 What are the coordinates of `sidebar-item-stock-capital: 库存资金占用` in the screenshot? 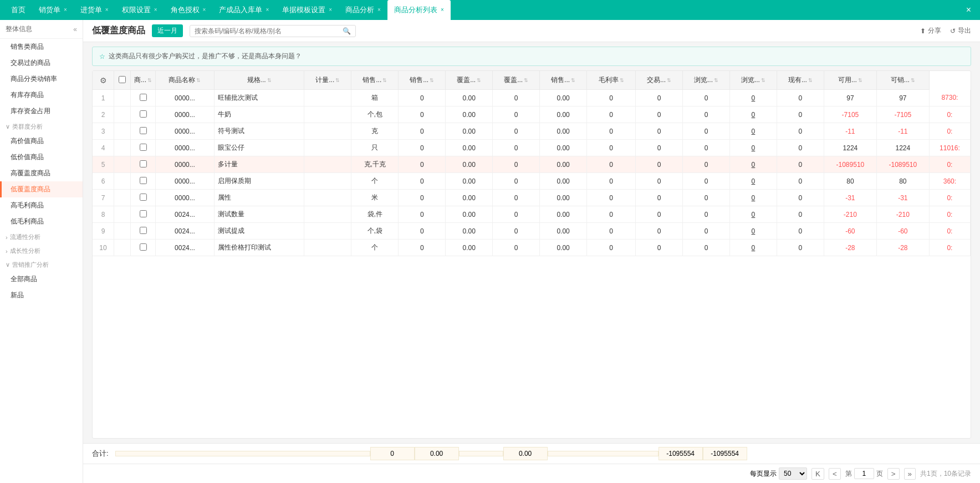 It's located at (41, 111).